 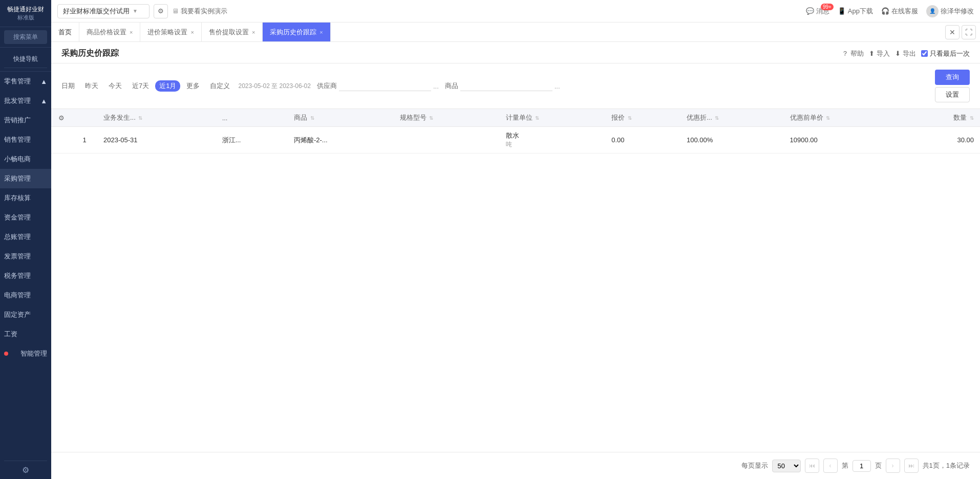 I want to click on tab-purchase-price: 进价策略设置 ×, so click(x=171, y=32).